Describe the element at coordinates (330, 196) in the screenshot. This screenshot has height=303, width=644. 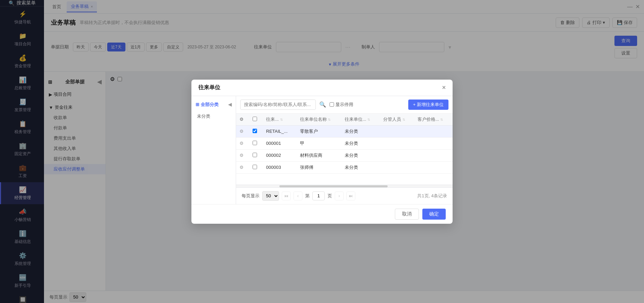
I see `page-unit: 页` at that location.